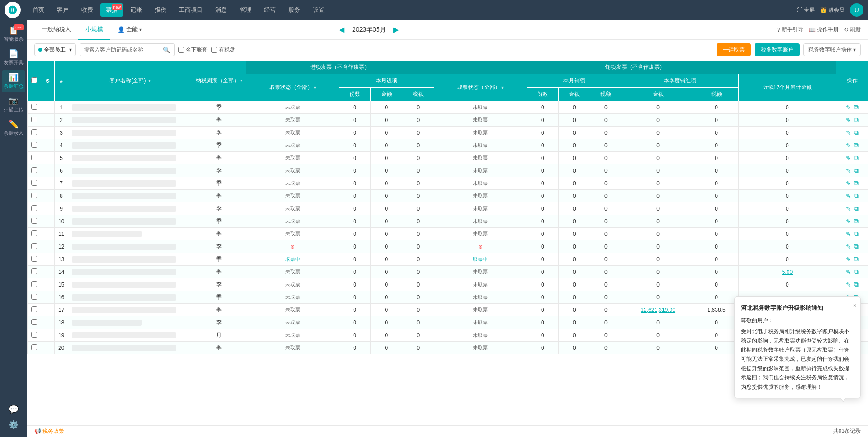 This screenshot has width=868, height=437. What do you see at coordinates (853, 30) in the screenshot?
I see `refresh-button: ↻ 刷新` at bounding box center [853, 30].